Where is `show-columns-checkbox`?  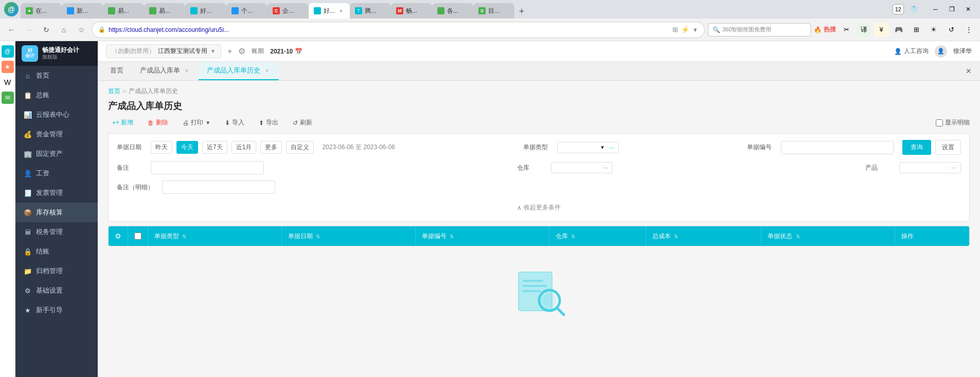
show-columns-checkbox is located at coordinates (939, 123).